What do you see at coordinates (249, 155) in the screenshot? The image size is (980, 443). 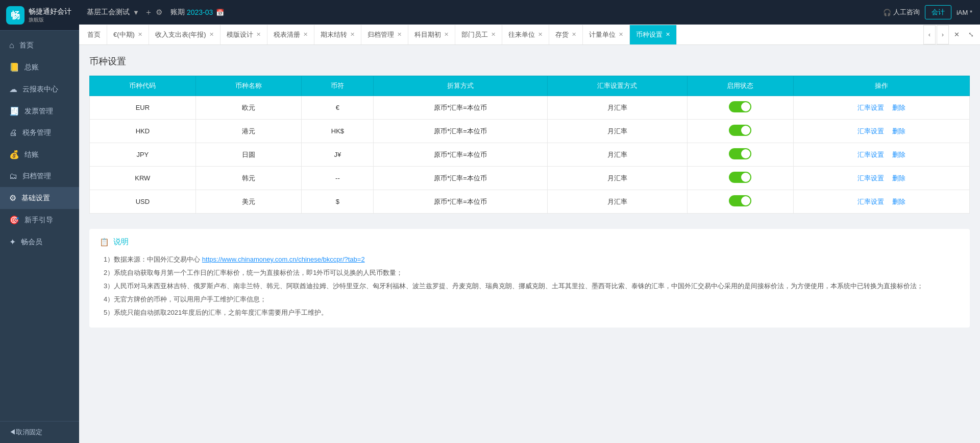 I see `cell-name: 日圆` at bounding box center [249, 155].